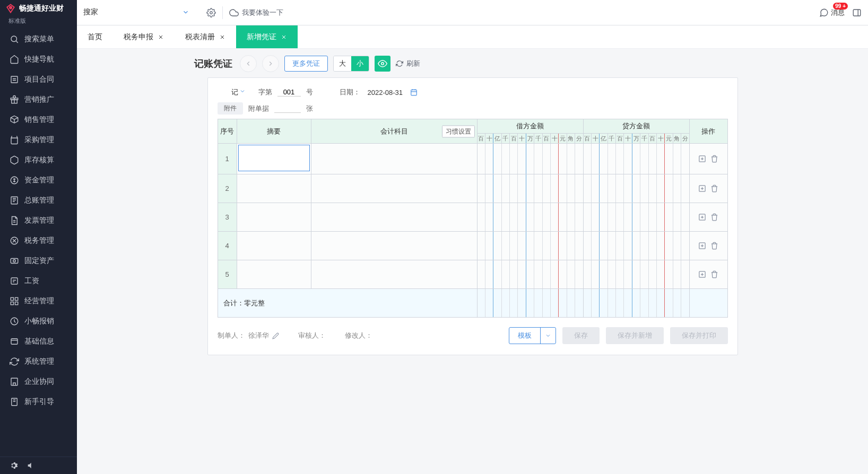  Describe the element at coordinates (276, 336) in the screenshot. I see `edit-icon` at that location.